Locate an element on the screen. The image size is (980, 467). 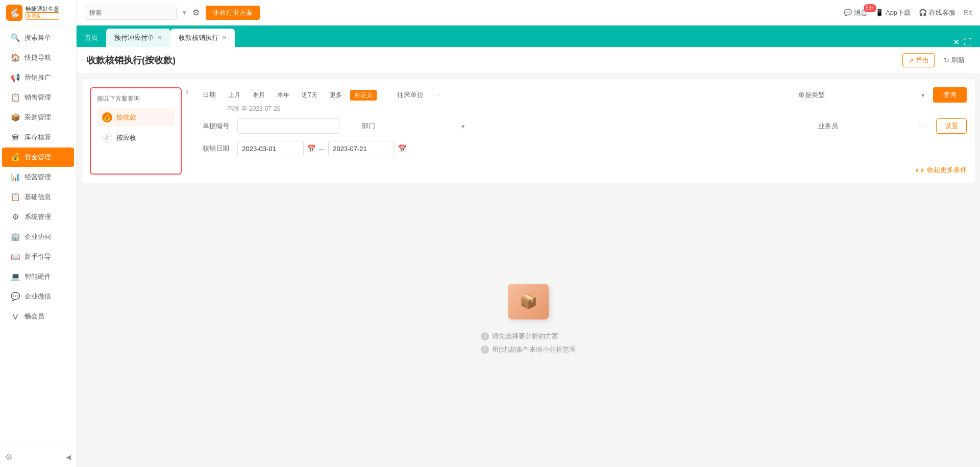
sidebar-item-sales: 📋 销售管理 is located at coordinates (38, 97).